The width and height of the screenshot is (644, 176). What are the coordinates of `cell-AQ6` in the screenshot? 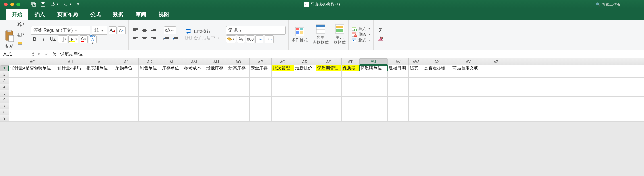 It's located at (283, 100).